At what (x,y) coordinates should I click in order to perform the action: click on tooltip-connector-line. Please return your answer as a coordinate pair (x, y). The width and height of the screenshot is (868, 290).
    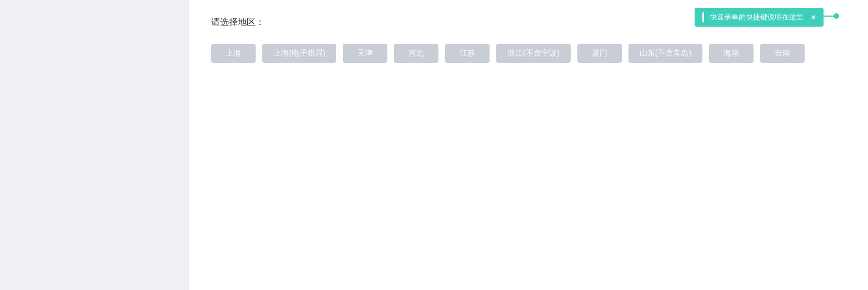
    Looking at the image, I should click on (828, 16).